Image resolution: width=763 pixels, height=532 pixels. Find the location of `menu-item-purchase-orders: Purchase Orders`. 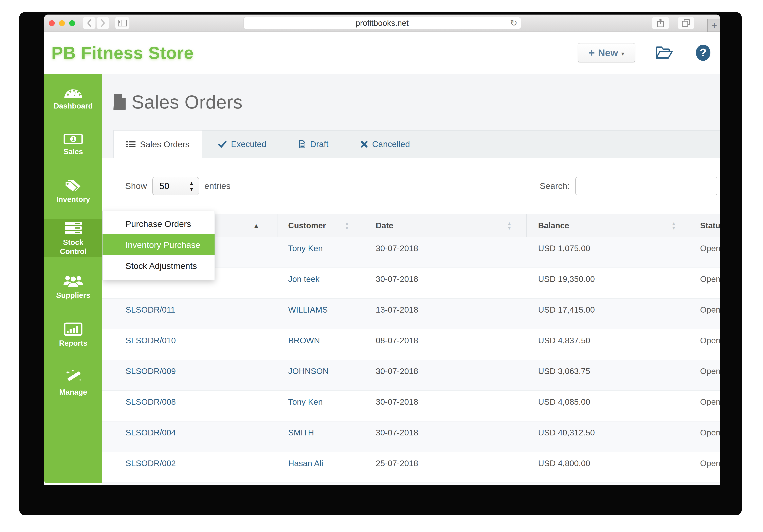

menu-item-purchase-orders: Purchase Orders is located at coordinates (159, 224).